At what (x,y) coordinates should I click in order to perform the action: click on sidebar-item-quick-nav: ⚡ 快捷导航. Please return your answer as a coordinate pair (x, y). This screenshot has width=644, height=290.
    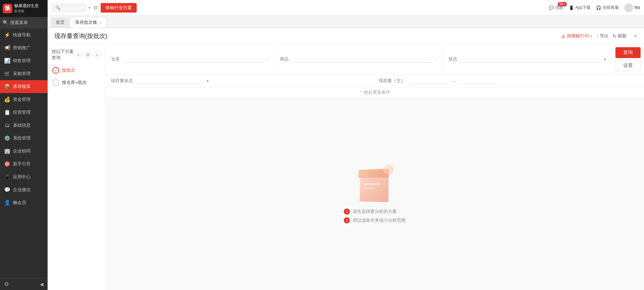
    Looking at the image, I should click on (24, 35).